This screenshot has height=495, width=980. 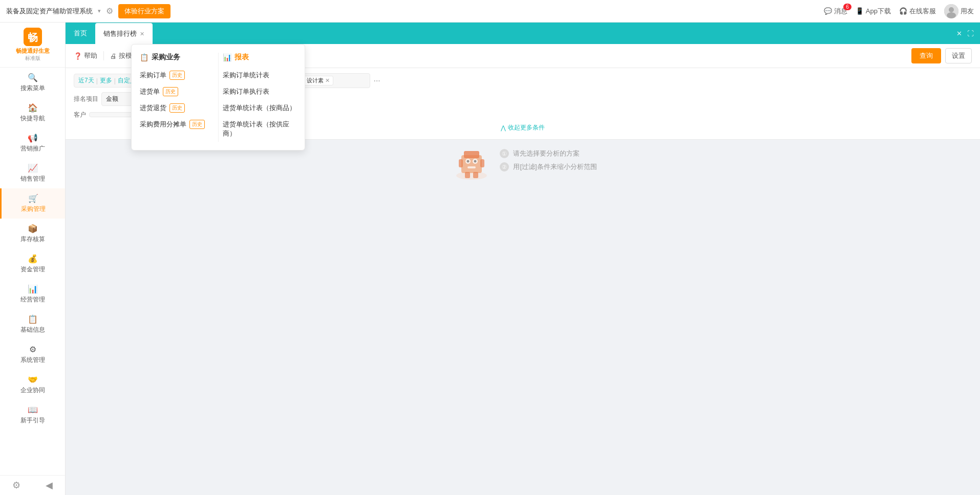 What do you see at coordinates (246, 75) in the screenshot?
I see `order-stat-label: 采购订单统计表` at bounding box center [246, 75].